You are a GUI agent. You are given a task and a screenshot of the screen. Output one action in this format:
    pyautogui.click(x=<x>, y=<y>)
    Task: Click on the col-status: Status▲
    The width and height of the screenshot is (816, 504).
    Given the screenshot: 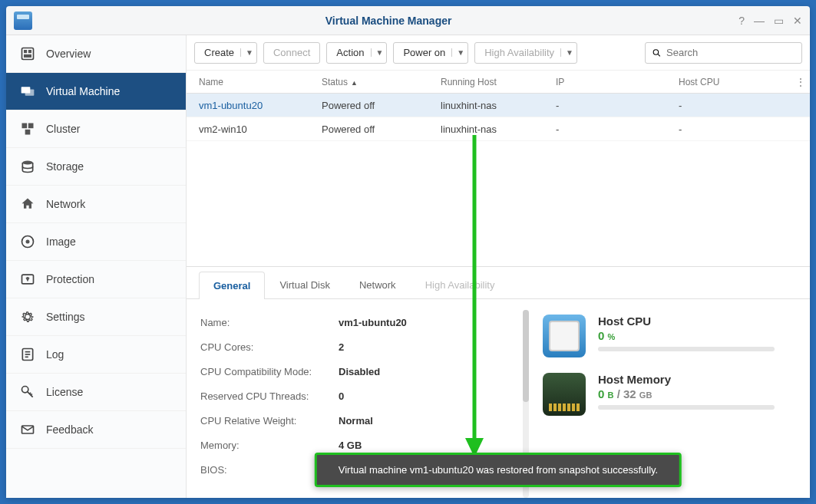 What is the action you would take?
    pyautogui.click(x=376, y=82)
    